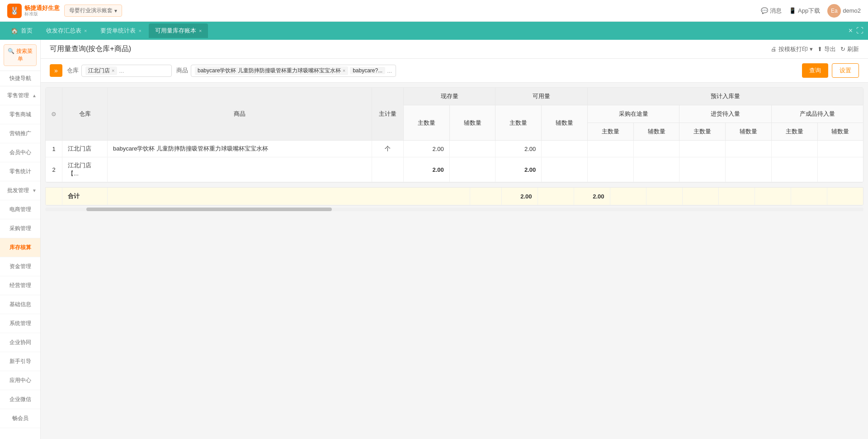  I want to click on sidebar-item-wechat: 企业微信, so click(20, 400).